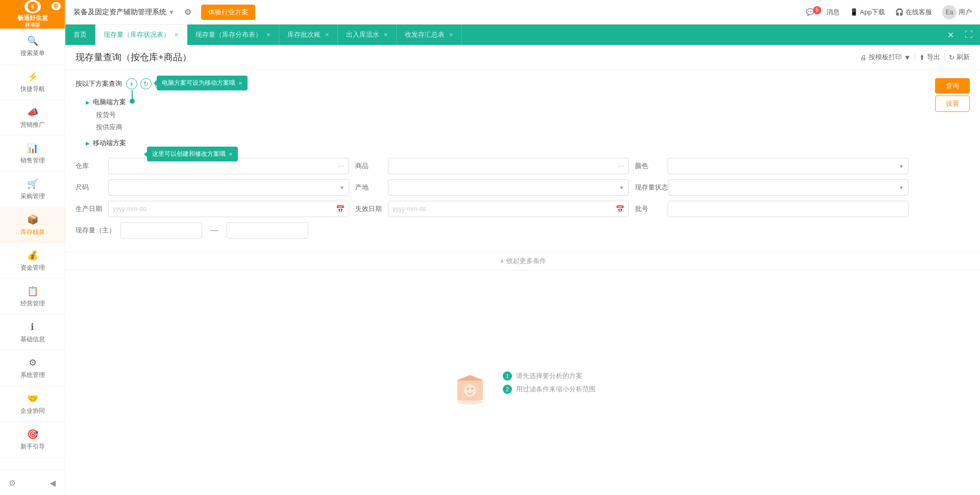  Describe the element at coordinates (823, 12) in the screenshot. I see `notification-item: 💬 6 消息` at that location.